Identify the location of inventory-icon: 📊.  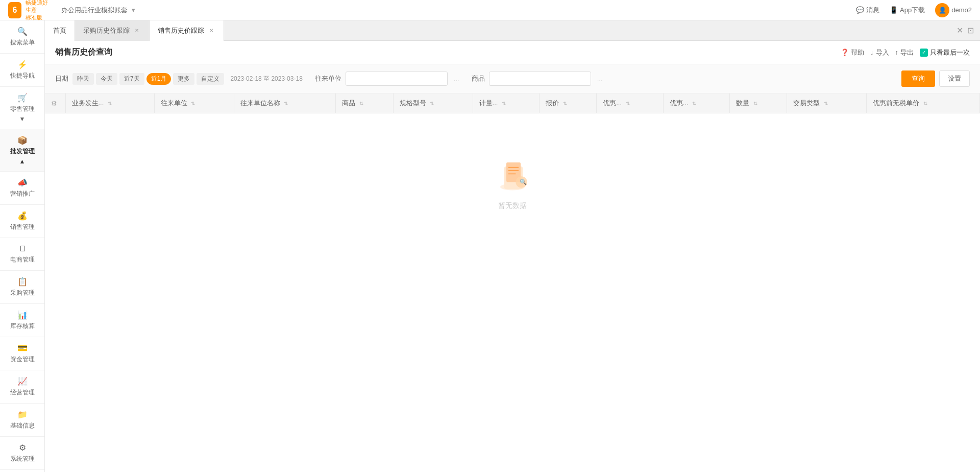
(22, 315).